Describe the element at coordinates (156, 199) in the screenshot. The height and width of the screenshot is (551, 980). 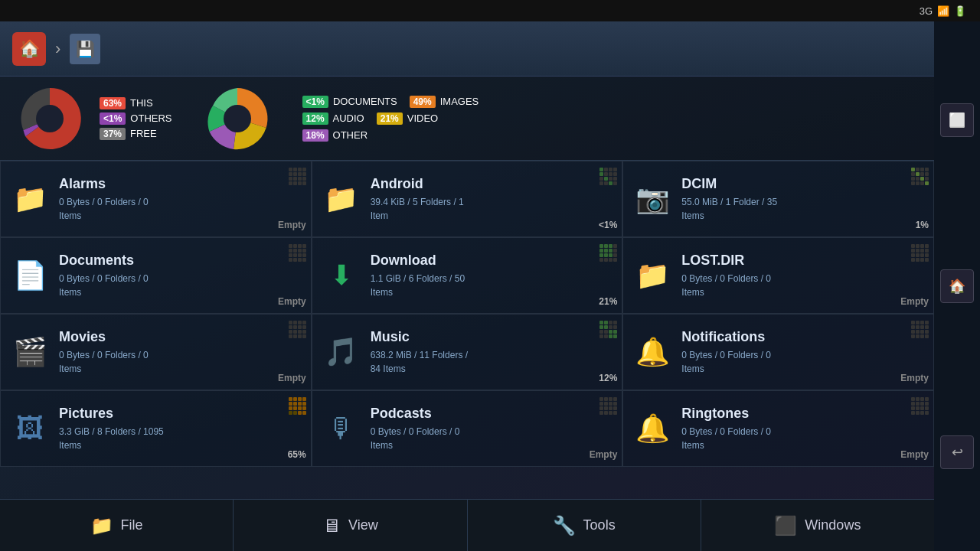
I see `folder-item-alarms: 📁 Alarms 0 Bytes / 0 Folders / 0Items Em…` at that location.